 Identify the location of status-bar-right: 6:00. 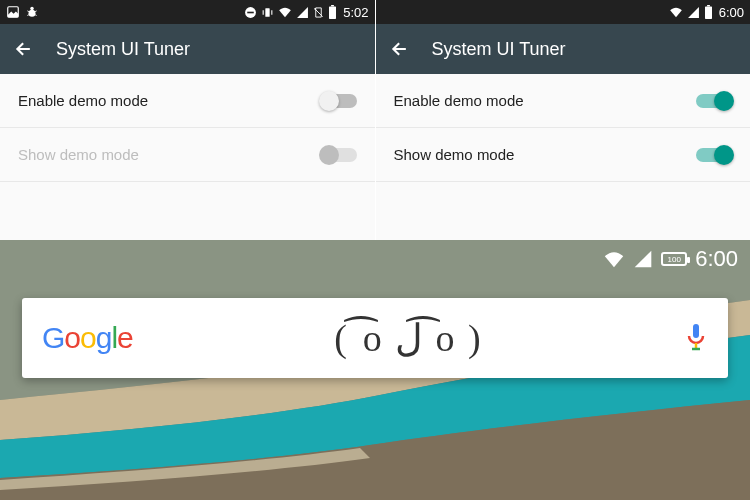
(564, 12).